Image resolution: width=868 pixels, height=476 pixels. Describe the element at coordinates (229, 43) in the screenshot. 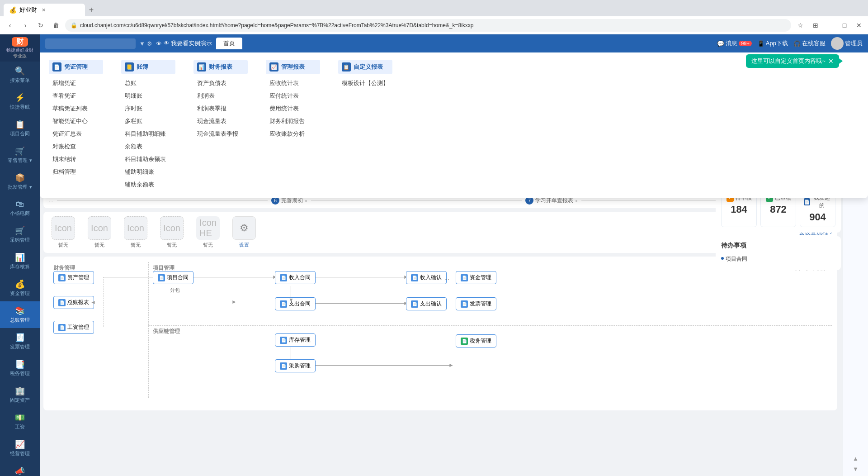

I see `home-tab: 首页` at that location.